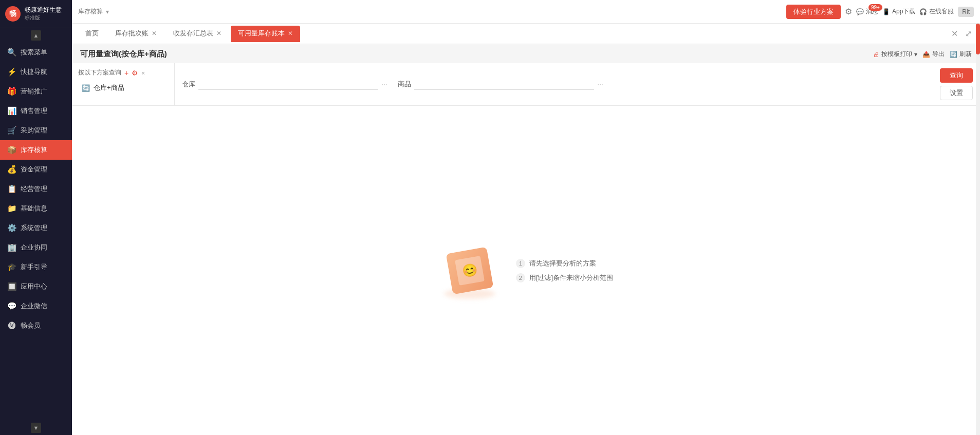 The height and width of the screenshot is (435, 980). What do you see at coordinates (936, 11) in the screenshot?
I see `header-service: 🎧 在线客服` at bounding box center [936, 11].